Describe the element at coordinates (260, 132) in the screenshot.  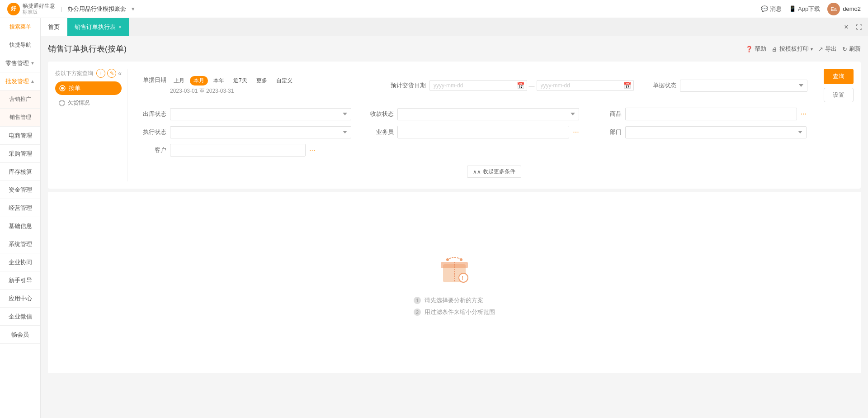
I see `execution-status-select` at that location.